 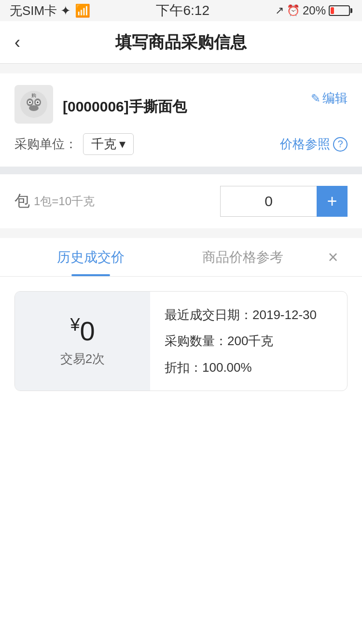 What do you see at coordinates (125, 107) in the screenshot?
I see `product-name: [0000006]手撕面包` at bounding box center [125, 107].